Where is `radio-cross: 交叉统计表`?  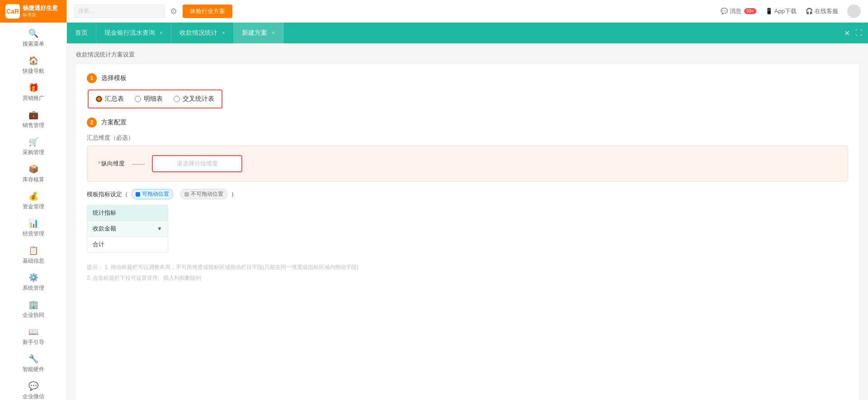
radio-cross: 交叉统计表 is located at coordinates (194, 99).